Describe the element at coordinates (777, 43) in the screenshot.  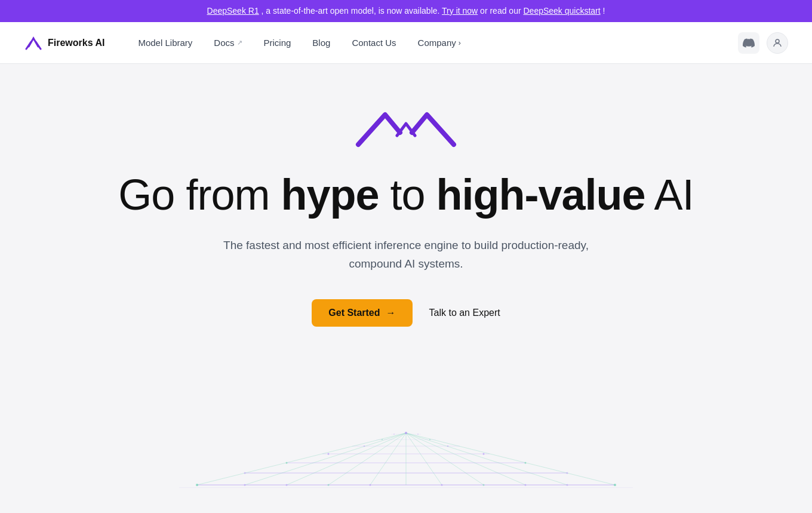
I see `user-account-button` at that location.